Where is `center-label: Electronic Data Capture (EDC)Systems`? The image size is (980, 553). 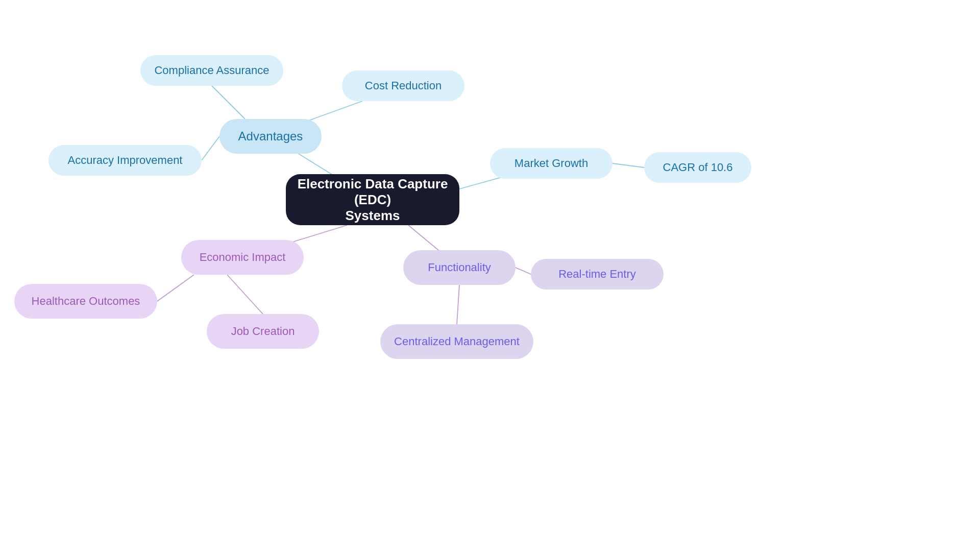 center-label: Electronic Data Capture (EDC)Systems is located at coordinates (373, 200).